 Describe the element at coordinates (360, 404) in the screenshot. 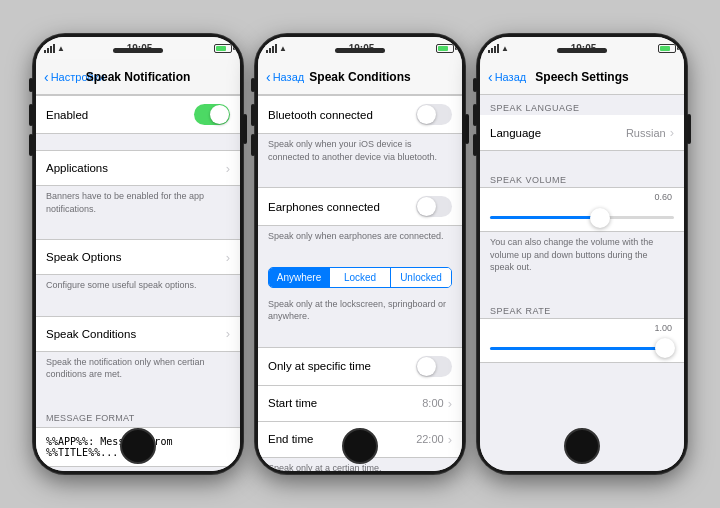

I see `start-time-cell: Start time 8:00 ›` at that location.